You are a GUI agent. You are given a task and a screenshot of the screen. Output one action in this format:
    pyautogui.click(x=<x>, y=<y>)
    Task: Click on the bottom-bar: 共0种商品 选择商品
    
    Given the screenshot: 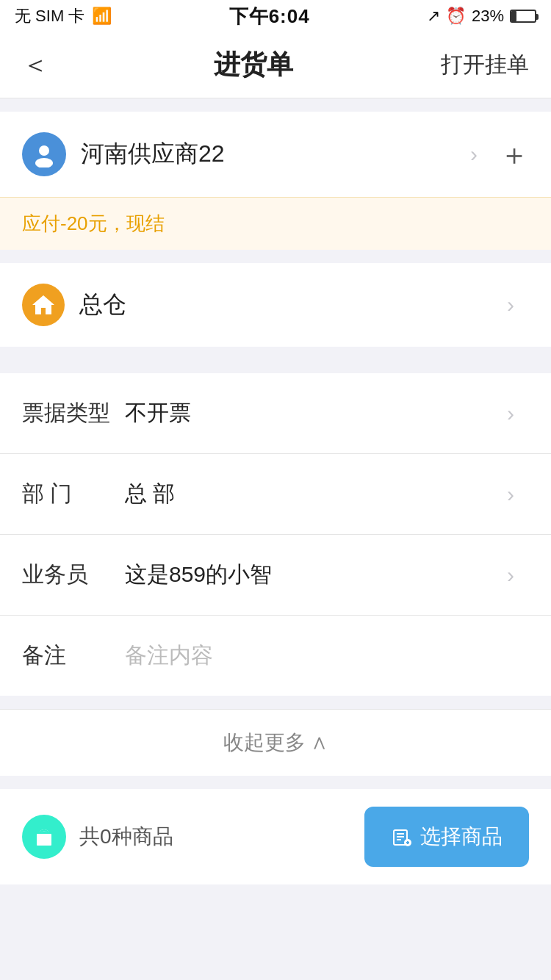 What is the action you would take?
    pyautogui.click(x=276, y=837)
    